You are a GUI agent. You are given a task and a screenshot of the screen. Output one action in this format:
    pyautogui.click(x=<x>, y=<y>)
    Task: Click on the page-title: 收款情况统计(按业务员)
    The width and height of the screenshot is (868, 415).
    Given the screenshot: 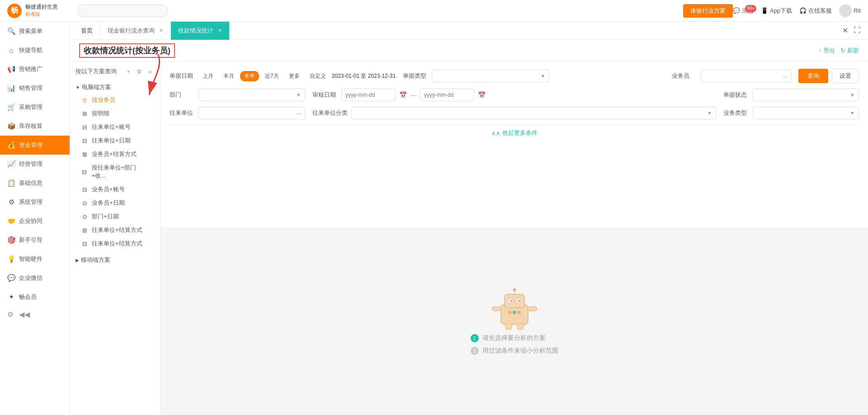 What is the action you would take?
    pyautogui.click(x=127, y=51)
    